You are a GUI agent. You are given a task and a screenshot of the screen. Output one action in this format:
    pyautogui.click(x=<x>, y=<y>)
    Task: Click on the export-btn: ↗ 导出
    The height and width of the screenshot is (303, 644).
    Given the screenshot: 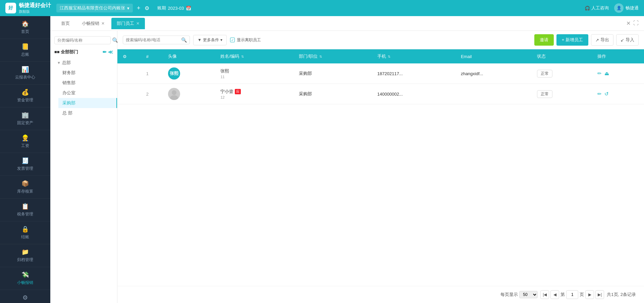 What is the action you would take?
    pyautogui.click(x=602, y=40)
    